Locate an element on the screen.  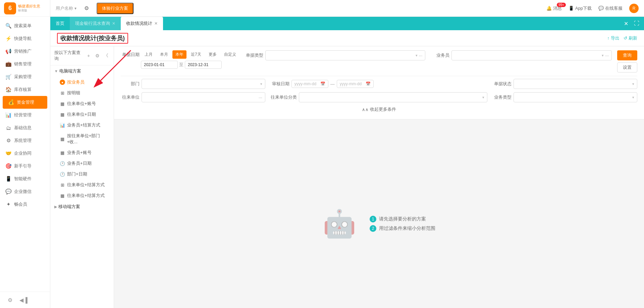
date-to-input: 2023-12-31 is located at coordinates (203, 65).